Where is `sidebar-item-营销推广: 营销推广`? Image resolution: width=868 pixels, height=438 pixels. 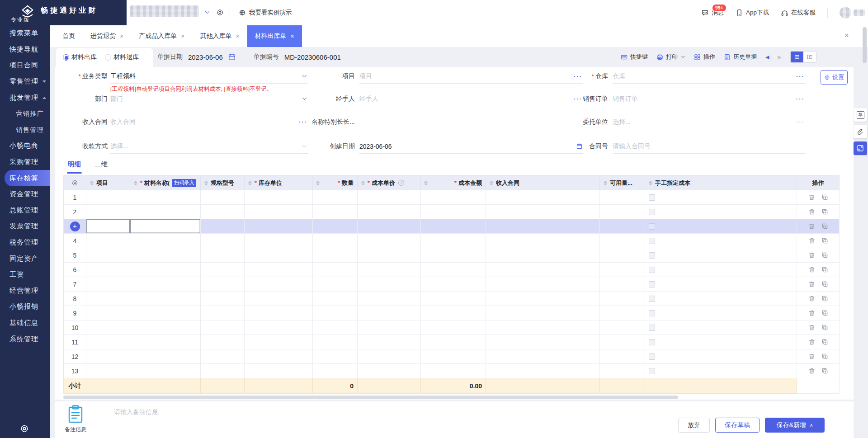 sidebar-item-营销推广: 营销推广 is located at coordinates (25, 114).